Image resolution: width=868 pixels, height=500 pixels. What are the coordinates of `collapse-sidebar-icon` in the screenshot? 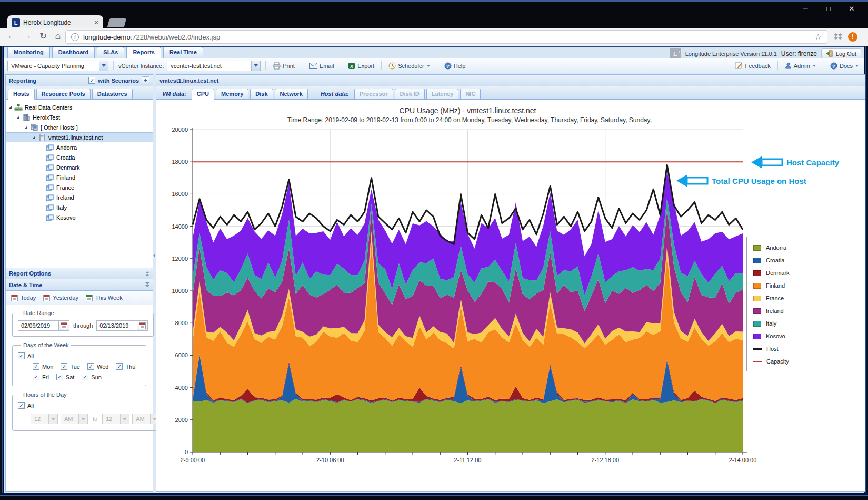 It's located at (154, 256).